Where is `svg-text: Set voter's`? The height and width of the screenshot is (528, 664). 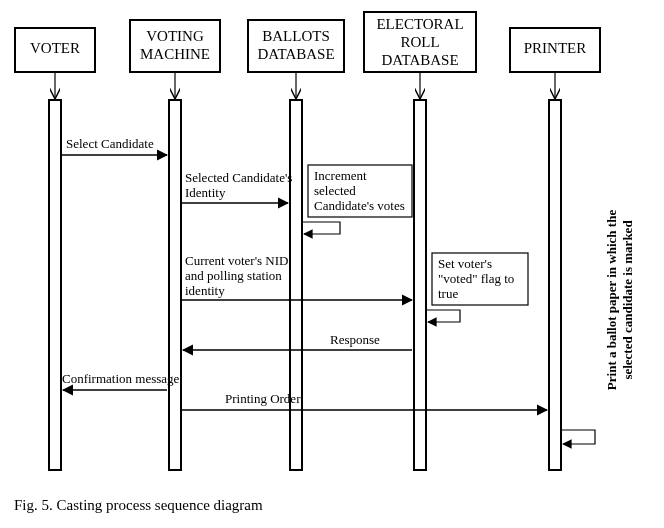
svg-text: Set voter's is located at coordinates (465, 264).